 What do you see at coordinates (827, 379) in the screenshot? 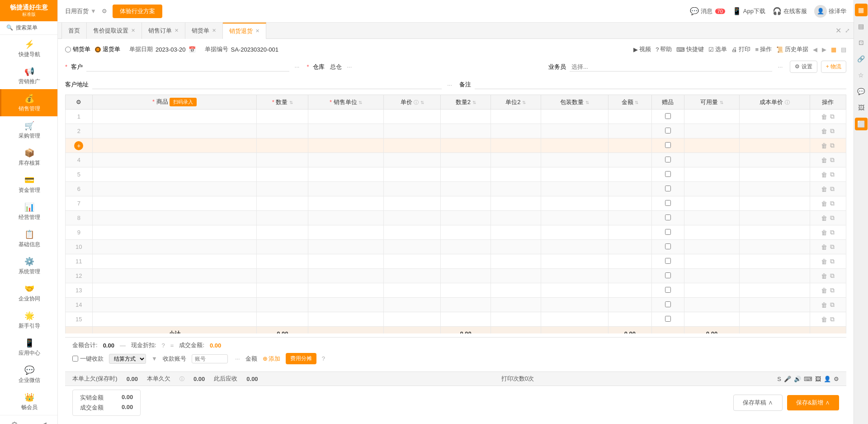
I see `person-icon: 👤` at bounding box center [827, 379].